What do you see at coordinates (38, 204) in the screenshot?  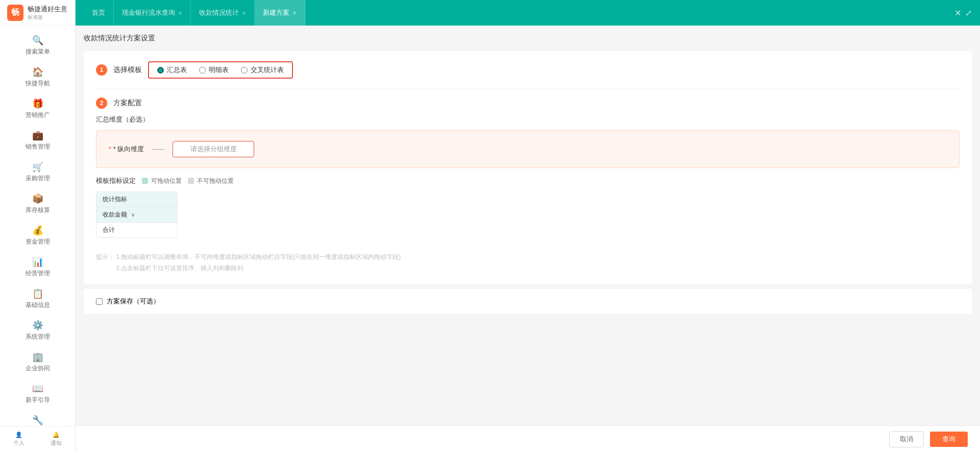 I see `sidebar-item-inventory: 📦 库存核算` at bounding box center [38, 204].